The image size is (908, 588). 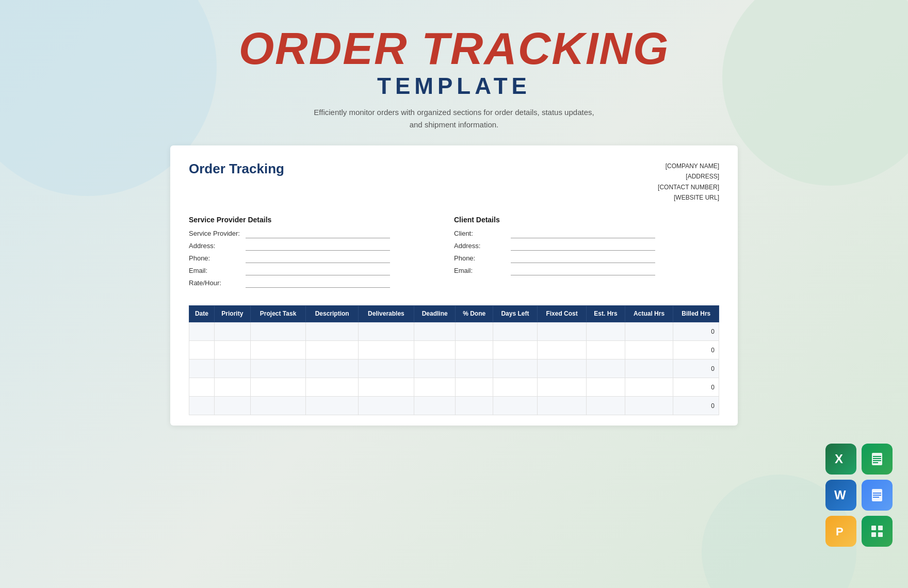 I want to click on word-icon: W, so click(x=841, y=495).